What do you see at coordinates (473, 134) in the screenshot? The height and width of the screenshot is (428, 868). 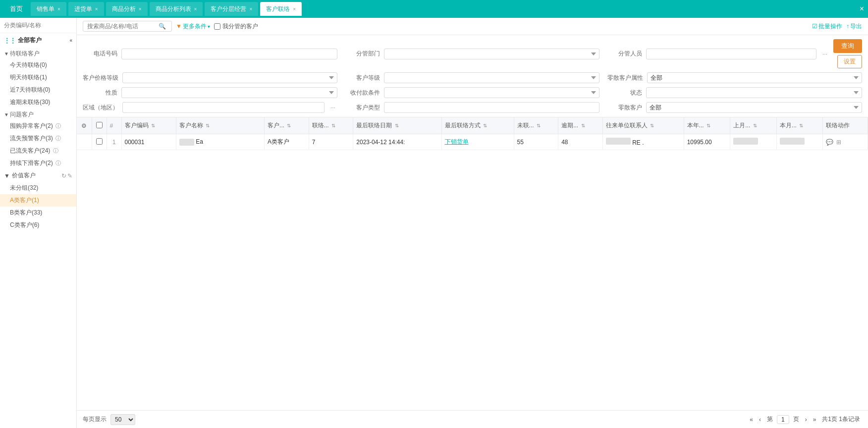 I see `data-table: ⚙ # 客户编码 ⇅ 客户名称 ⇅` at bounding box center [473, 134].